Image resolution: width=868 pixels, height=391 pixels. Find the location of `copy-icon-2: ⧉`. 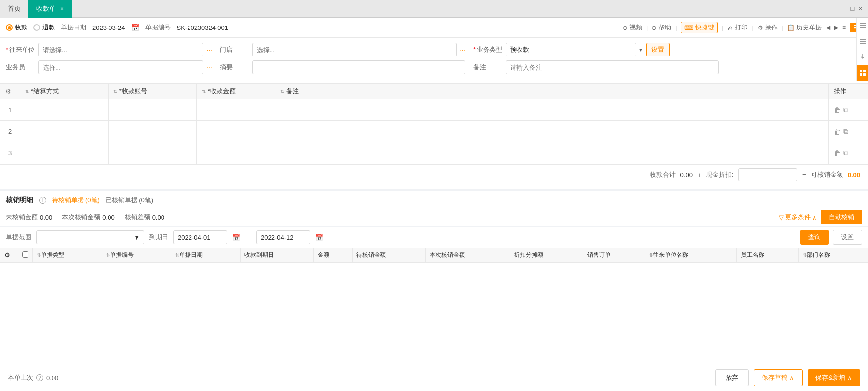

copy-icon-2: ⧉ is located at coordinates (846, 132).